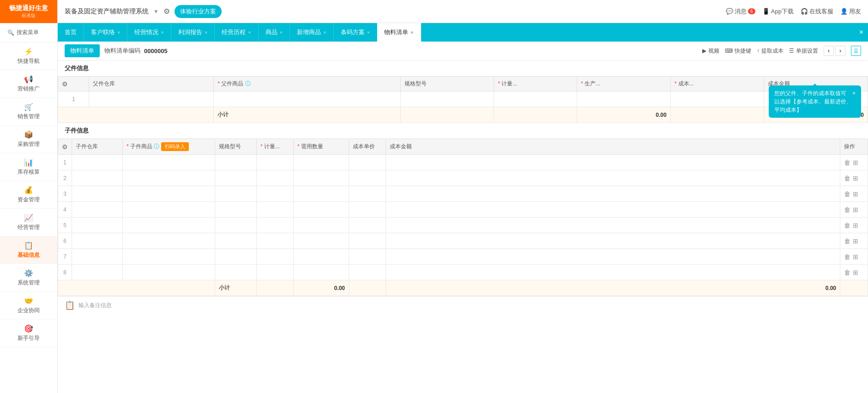  What do you see at coordinates (82, 51) in the screenshot?
I see `sub-tab-bom-list: 物料清单` at bounding box center [82, 51].